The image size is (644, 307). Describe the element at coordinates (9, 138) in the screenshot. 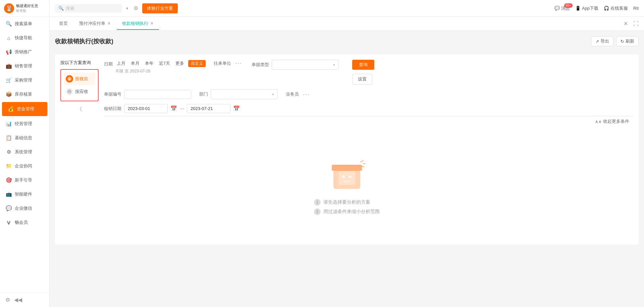

I see `basic-icon: 📋` at that location.